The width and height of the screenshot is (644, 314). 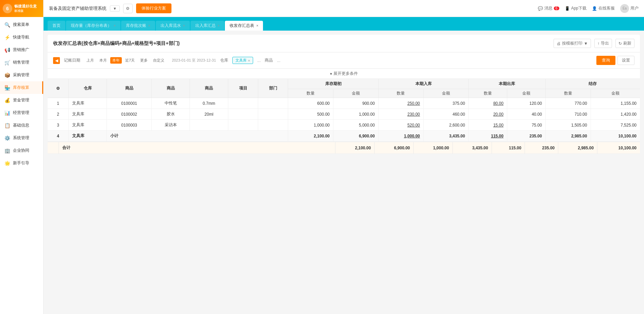 What do you see at coordinates (401, 125) in the screenshot?
I see `row-in-qty: 520.00` at bounding box center [401, 125].